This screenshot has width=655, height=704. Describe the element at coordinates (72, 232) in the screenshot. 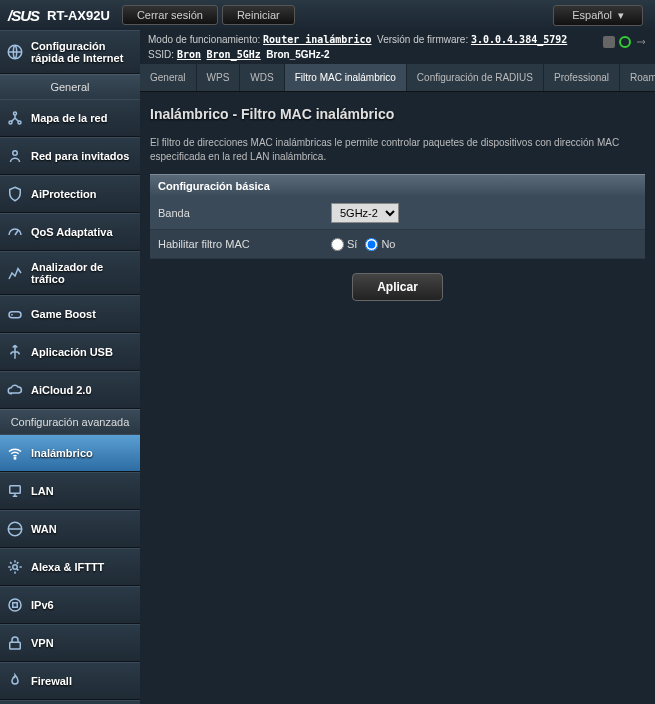

I see `sidebar-label: QoS Adaptativa` at that location.